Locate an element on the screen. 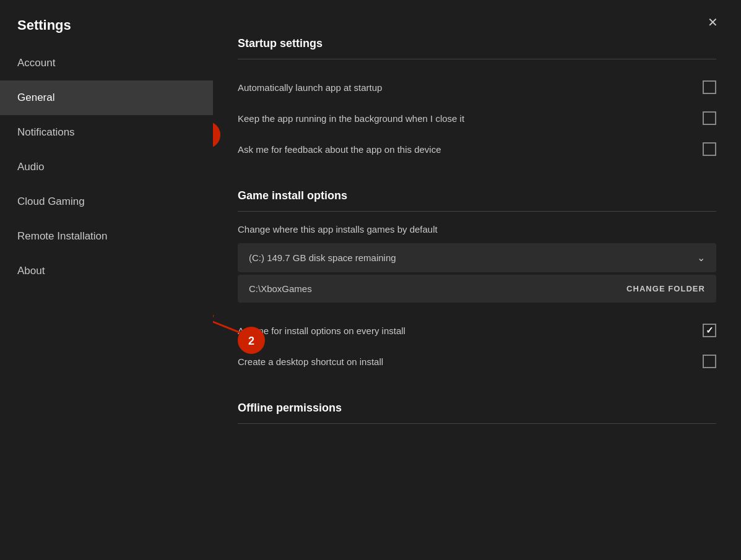  offline-section: Offline permissions is located at coordinates (477, 413).